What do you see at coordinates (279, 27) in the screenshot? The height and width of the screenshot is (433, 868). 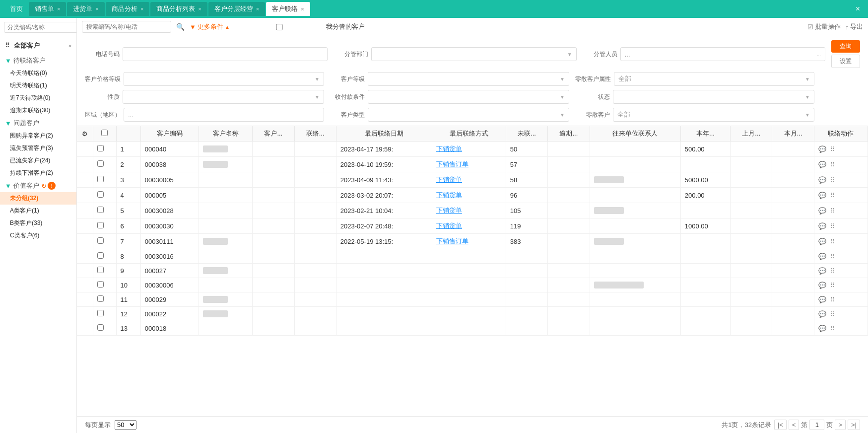 I see `my-customers-checkbox` at bounding box center [279, 27].